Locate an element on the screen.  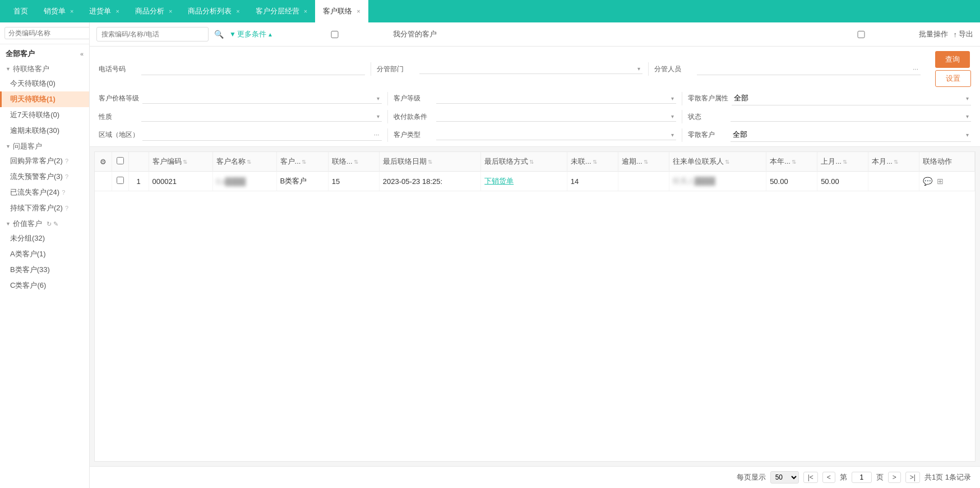
select-all-checkbox is located at coordinates (120, 160).